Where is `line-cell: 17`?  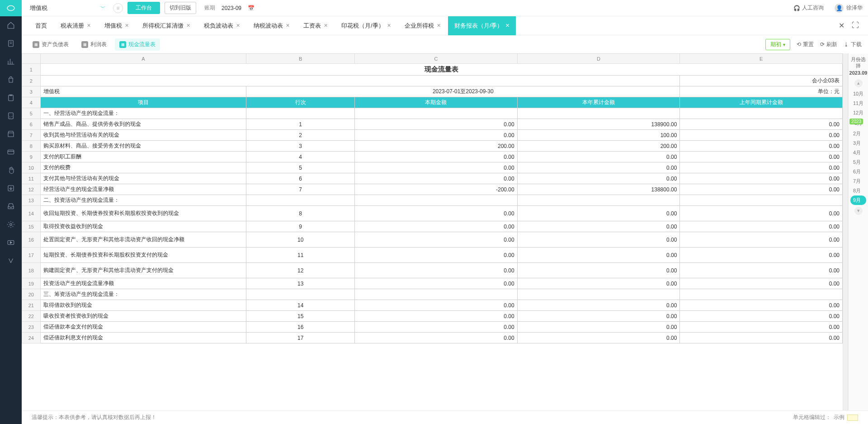
line-cell: 17 is located at coordinates (301, 338).